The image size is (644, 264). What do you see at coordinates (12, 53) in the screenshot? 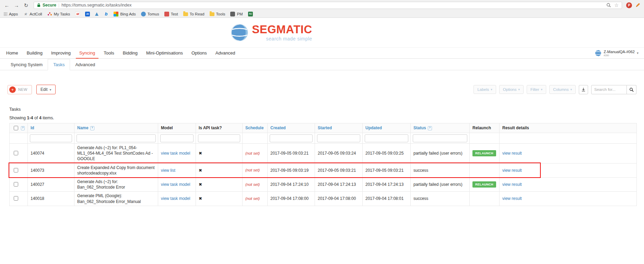
I see `nav-home: Home` at bounding box center [12, 53].